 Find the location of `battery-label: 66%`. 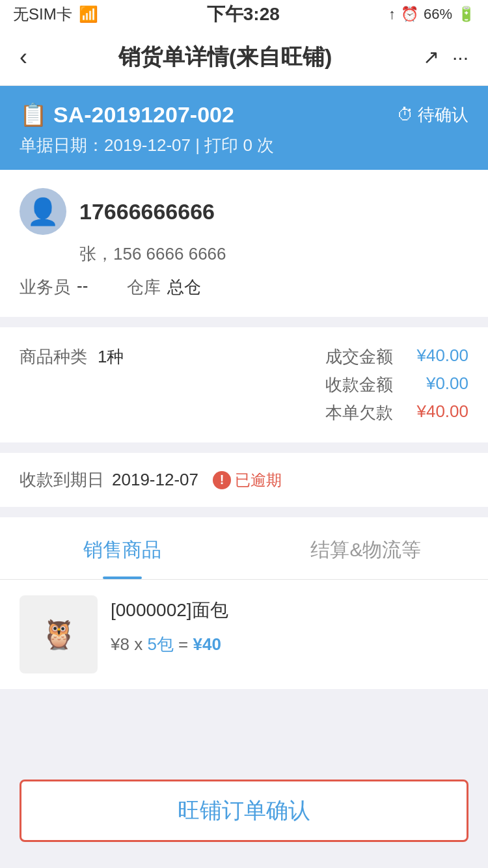

battery-label: 66% is located at coordinates (438, 14).